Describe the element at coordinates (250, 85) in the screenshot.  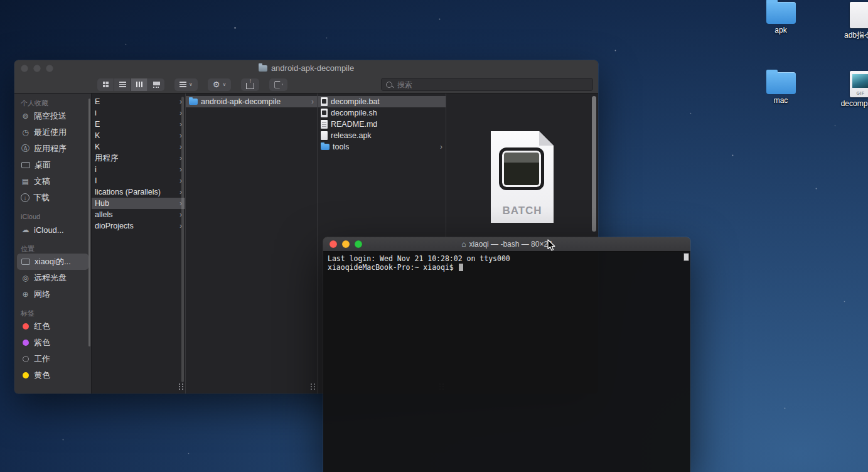
I see `share-button: ↑` at that location.